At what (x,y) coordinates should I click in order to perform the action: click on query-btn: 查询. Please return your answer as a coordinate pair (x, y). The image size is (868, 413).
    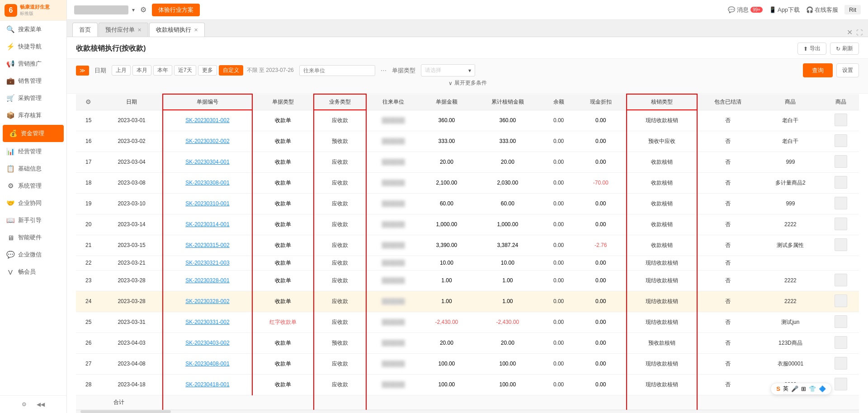
    Looking at the image, I should click on (818, 71).